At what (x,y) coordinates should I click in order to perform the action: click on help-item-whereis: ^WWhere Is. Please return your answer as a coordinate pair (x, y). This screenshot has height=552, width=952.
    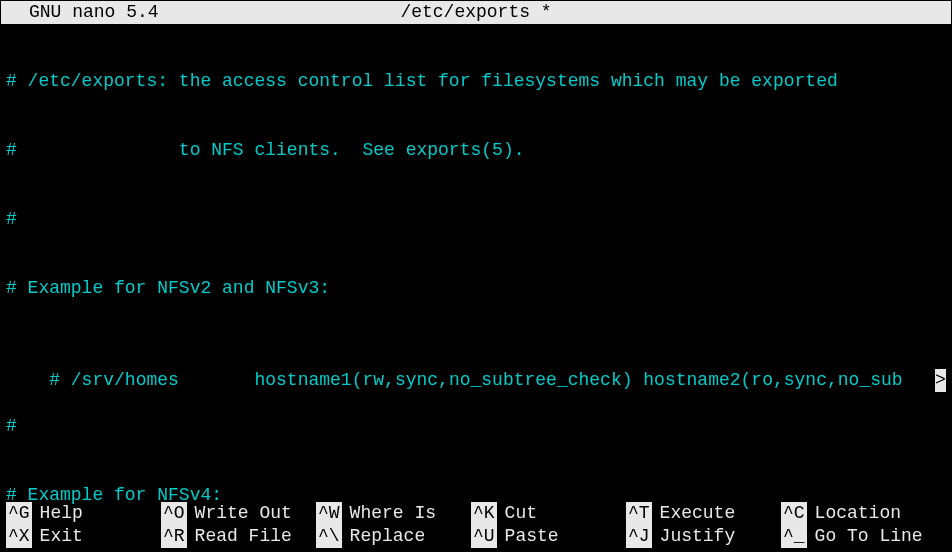
    Looking at the image, I should click on (394, 514).